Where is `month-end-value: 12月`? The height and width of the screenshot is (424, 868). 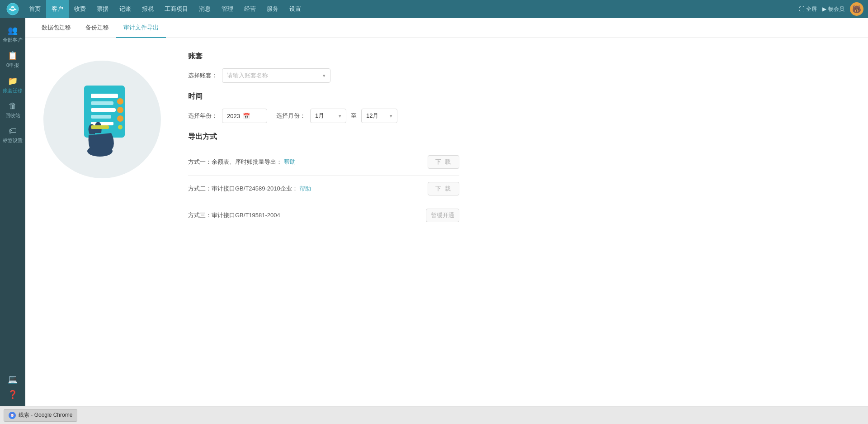 month-end-value: 12月 is located at coordinates (373, 116).